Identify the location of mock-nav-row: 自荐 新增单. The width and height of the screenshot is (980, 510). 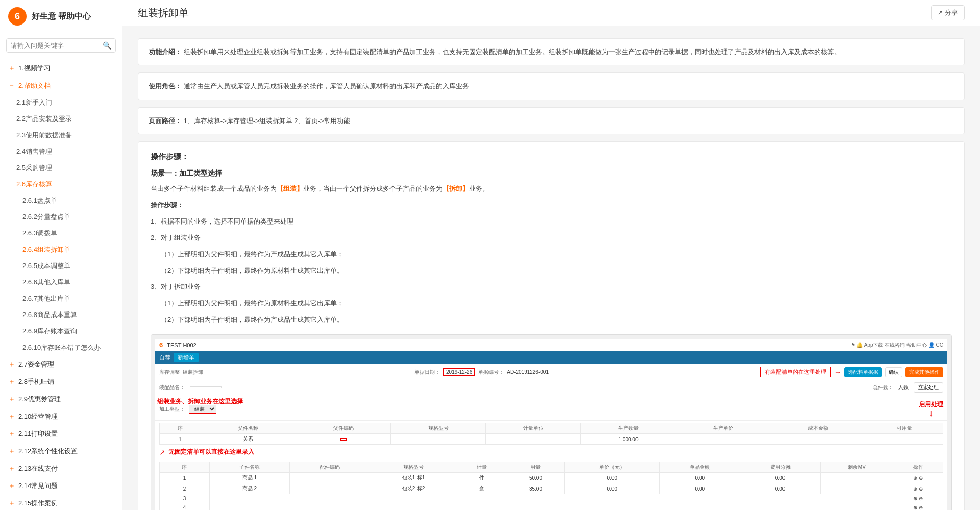
(551, 357).